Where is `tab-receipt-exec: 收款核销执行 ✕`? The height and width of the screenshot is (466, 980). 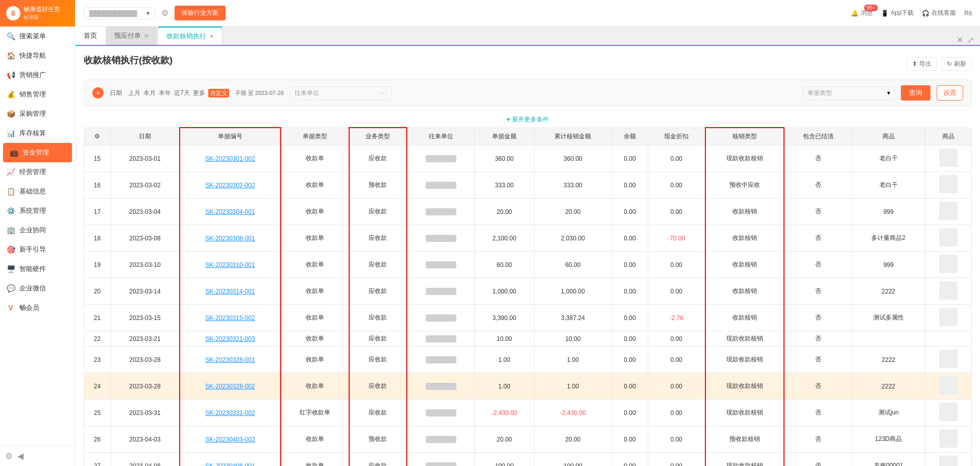 tab-receipt-exec: 收款核销执行 ✕ is located at coordinates (190, 36).